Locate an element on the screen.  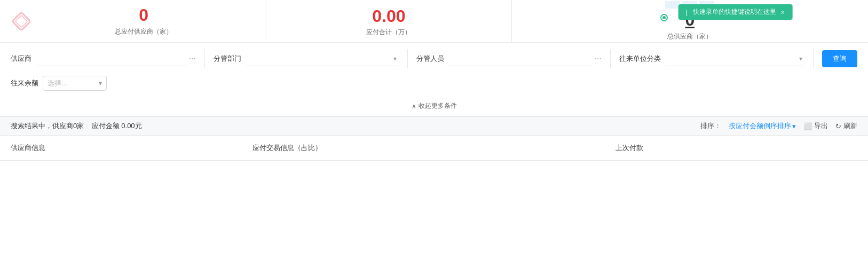
department-select: ▾ is located at coordinates (322, 59).